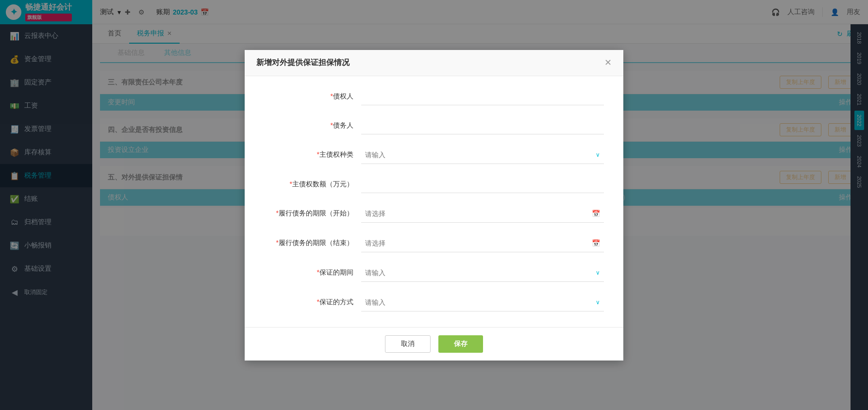 This screenshot has width=868, height=410. Describe the element at coordinates (475, 213) in the screenshot. I see `obligation-start-input` at that location.